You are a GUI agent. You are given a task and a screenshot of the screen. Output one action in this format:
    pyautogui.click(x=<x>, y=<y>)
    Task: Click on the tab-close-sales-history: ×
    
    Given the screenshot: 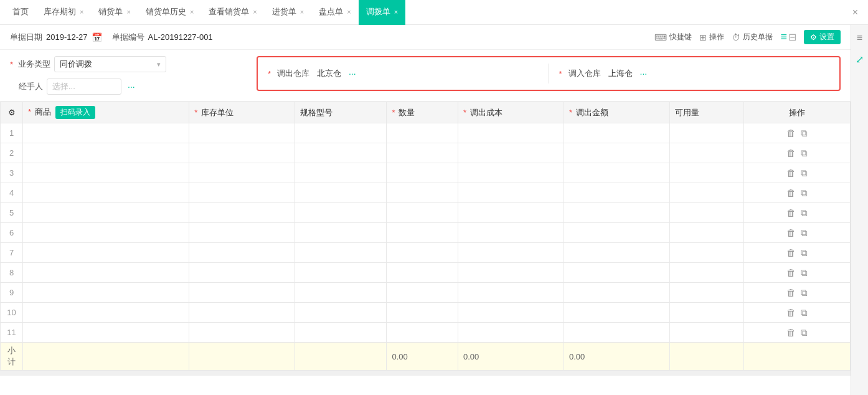 What is the action you would take?
    pyautogui.click(x=192, y=12)
    